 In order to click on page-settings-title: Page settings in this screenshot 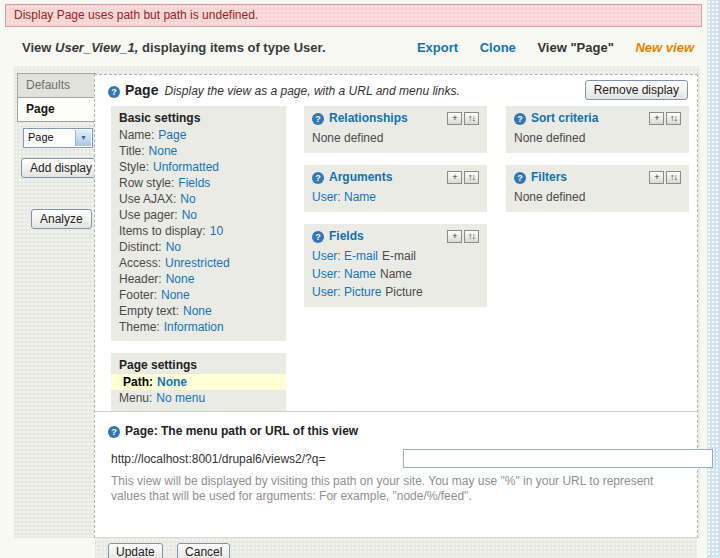, I will do `click(198, 366)`.